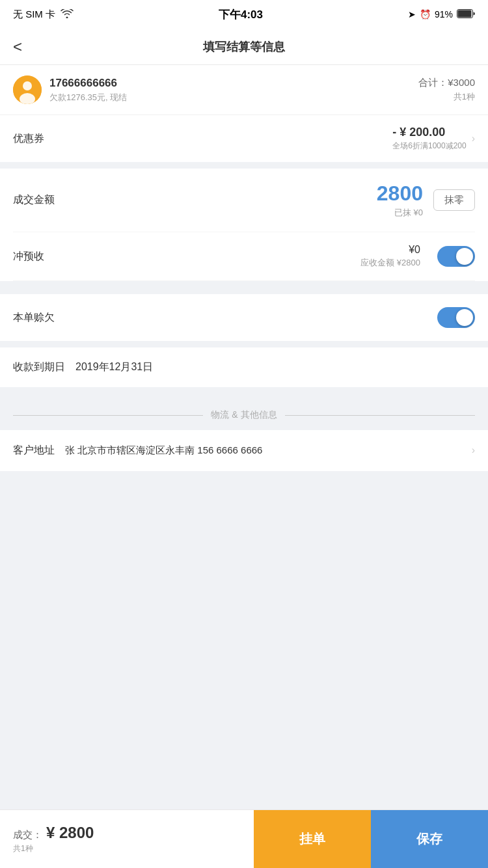 This screenshot has height=868, width=488. Describe the element at coordinates (265, 450) in the screenshot. I see `address-value: 张 北京市市辖区海淀区永丰南 156 6666 6666` at that location.